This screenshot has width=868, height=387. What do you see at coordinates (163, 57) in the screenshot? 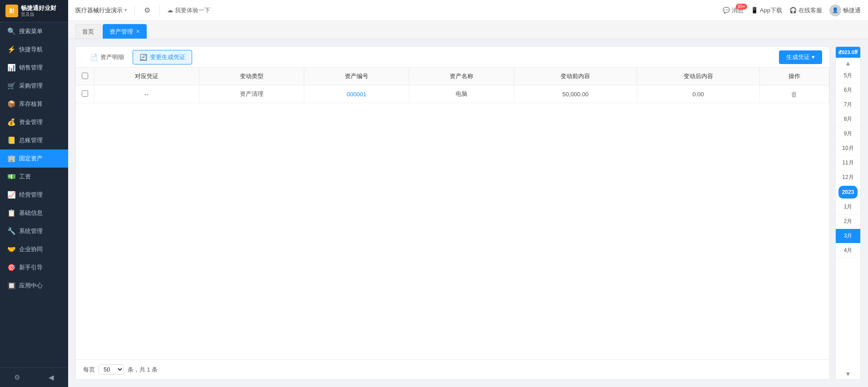
I see `sub-tab-change-voucher: 🔄 变更生成凭证` at bounding box center [163, 57].